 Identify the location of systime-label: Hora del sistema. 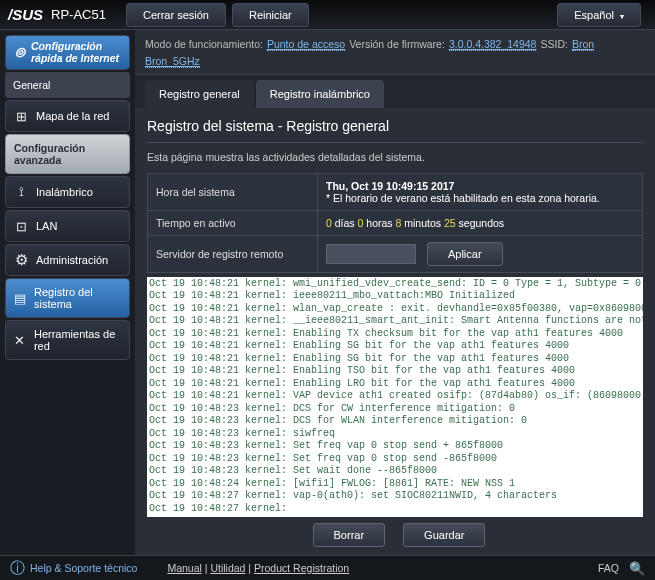
(233, 192).